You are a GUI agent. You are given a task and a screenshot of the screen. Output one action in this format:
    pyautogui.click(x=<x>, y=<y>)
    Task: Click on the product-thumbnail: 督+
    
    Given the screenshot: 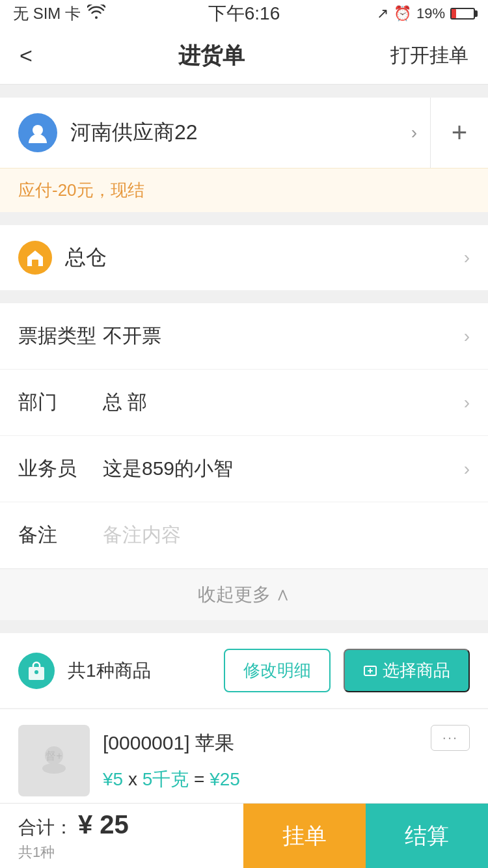 What is the action you would take?
    pyautogui.click(x=54, y=761)
    